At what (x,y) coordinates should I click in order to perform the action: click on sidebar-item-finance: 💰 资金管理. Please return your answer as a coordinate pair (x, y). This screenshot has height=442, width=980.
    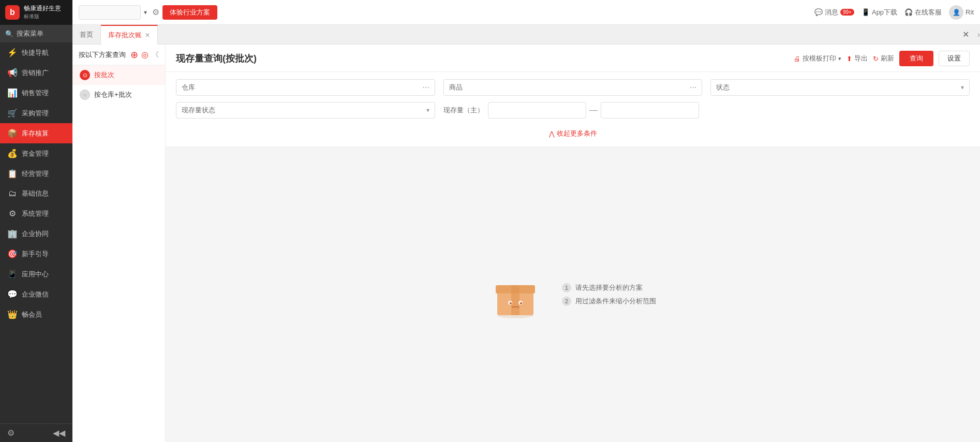
    Looking at the image, I should click on (36, 153).